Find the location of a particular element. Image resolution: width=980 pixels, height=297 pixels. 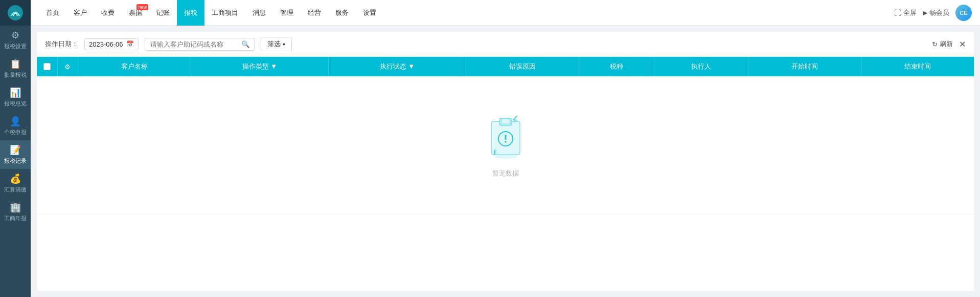

top-navigation: 首页 客户 收费 票据 new 记账 报税 工商项目 消息 is located at coordinates (505, 13).